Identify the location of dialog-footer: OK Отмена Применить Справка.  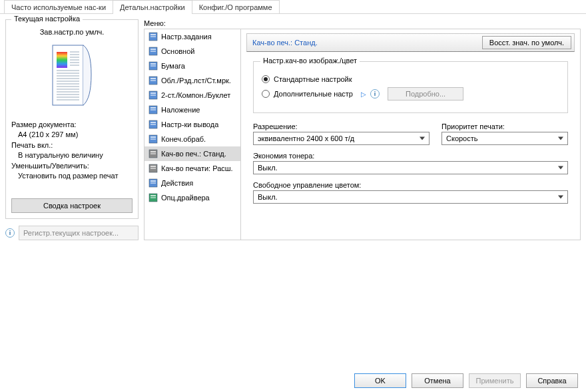
(293, 381).